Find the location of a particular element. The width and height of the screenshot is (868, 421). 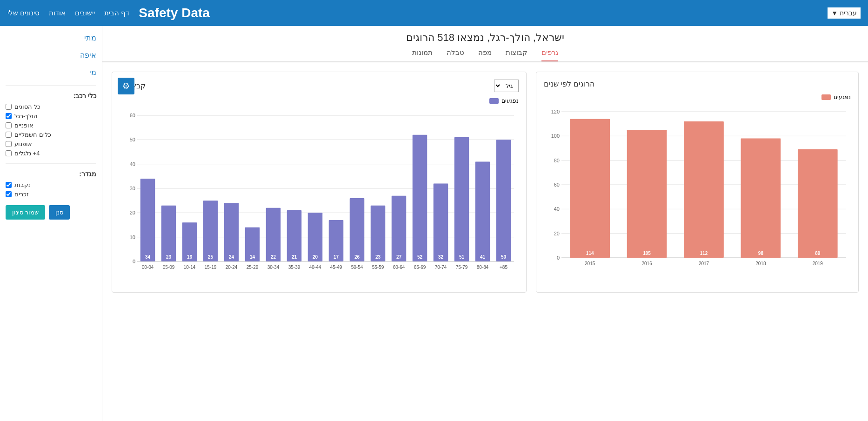

gear-icon: ⚙ is located at coordinates (126, 86).